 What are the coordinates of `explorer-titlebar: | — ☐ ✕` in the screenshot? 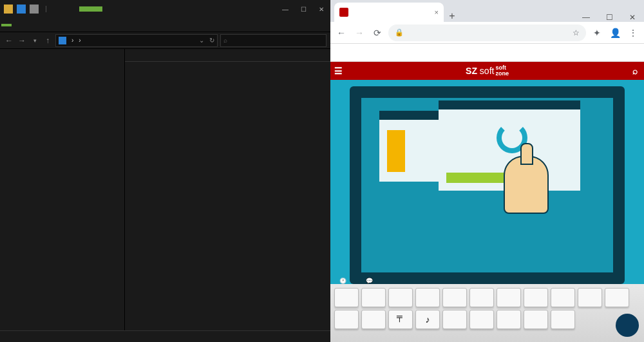 It's located at (165, 9).